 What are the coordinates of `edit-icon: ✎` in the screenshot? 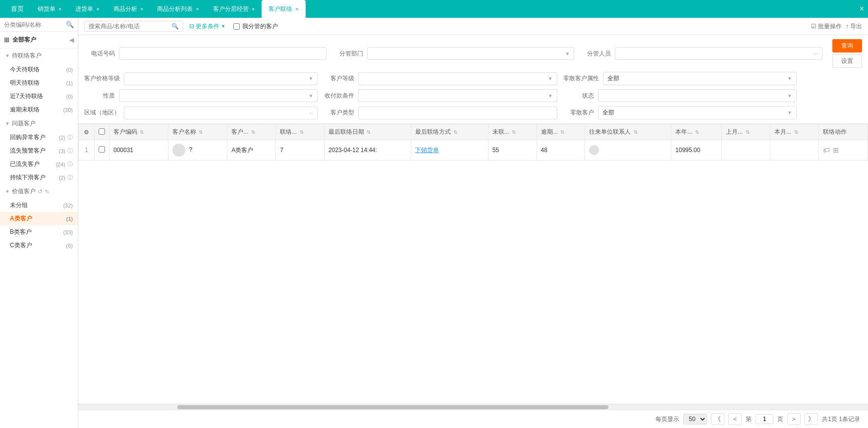 It's located at (47, 192).